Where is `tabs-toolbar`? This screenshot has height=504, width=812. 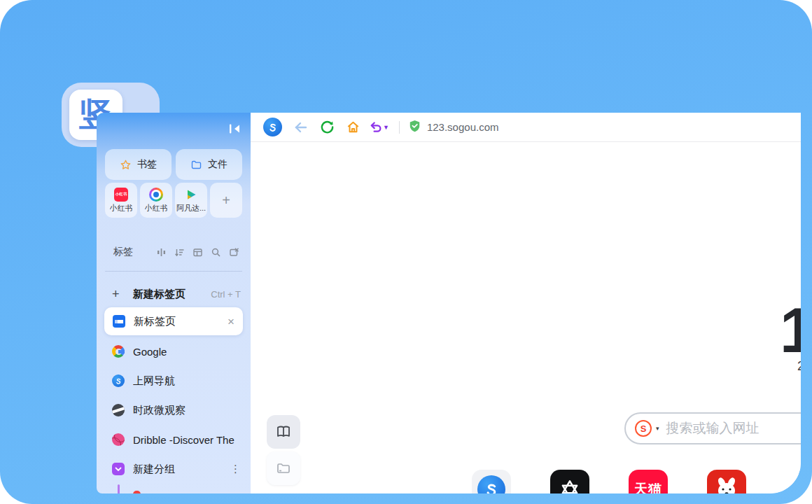
tabs-toolbar is located at coordinates (197, 252).